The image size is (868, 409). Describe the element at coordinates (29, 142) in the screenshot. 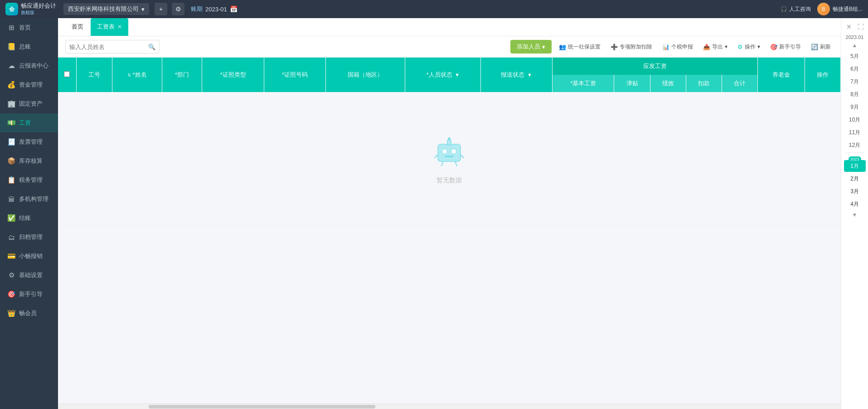

I see `sidebar-item-invoice: 🧾 发票管理` at that location.